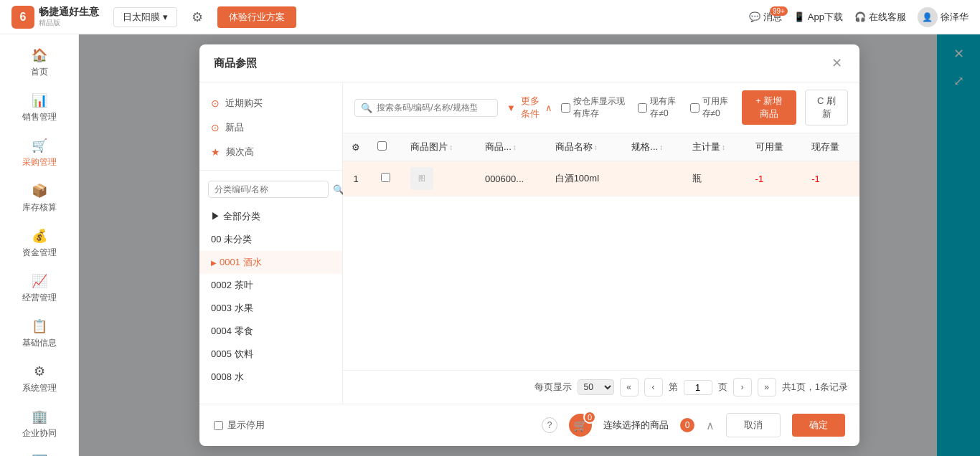 This screenshot has height=456, width=980. I want to click on category-00: 00 未分类, so click(271, 239).